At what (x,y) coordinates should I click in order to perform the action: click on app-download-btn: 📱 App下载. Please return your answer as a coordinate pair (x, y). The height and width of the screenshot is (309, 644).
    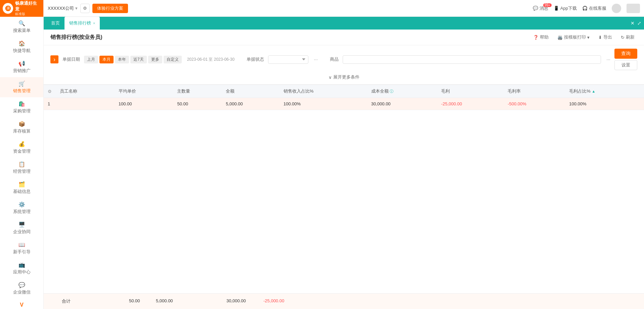
    Looking at the image, I should click on (565, 8).